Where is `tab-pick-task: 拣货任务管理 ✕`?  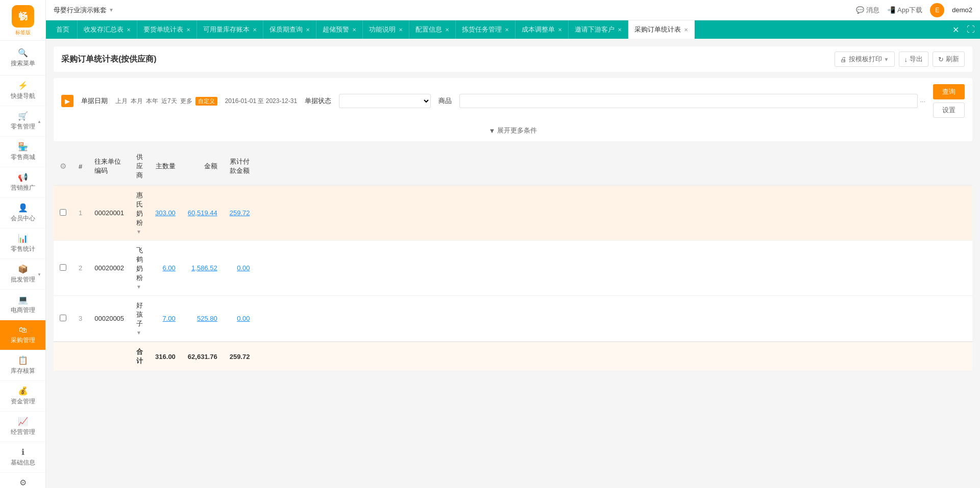
tab-pick-task: 拣货任务管理 ✕ is located at coordinates (486, 30).